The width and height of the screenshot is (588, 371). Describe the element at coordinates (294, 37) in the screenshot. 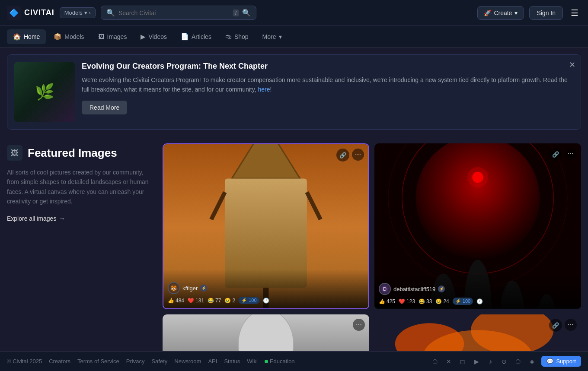

I see `main-nav: 🏠 Home 📦 Models 🖼 Images ▶ Videos 📄 Arti…` at that location.